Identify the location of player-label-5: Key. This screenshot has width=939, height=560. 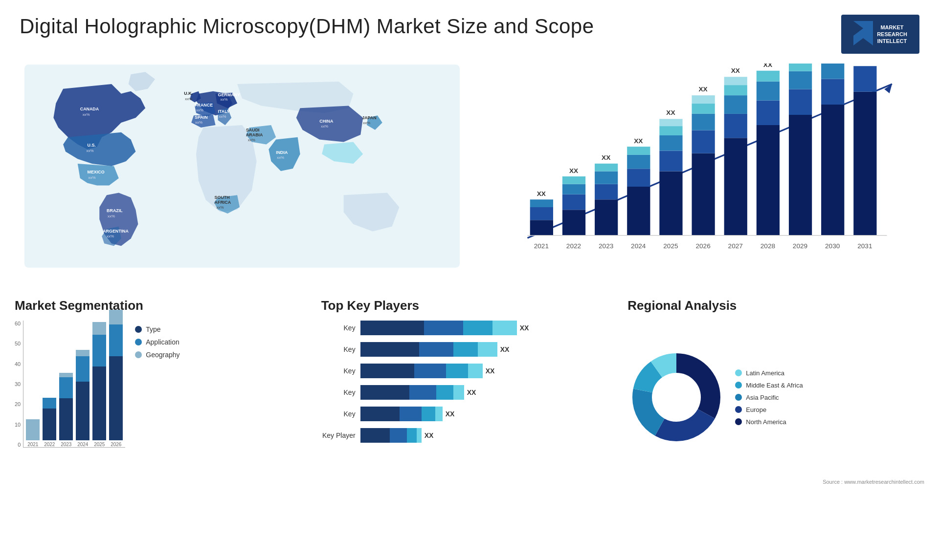
(338, 414).